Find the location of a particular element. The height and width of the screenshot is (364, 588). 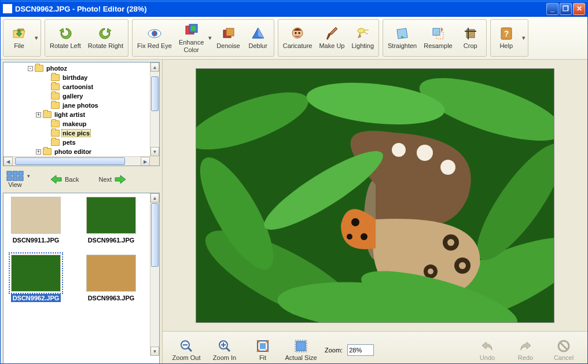

tree-scroll-vertical: ▲ ▼ is located at coordinates (155, 109).